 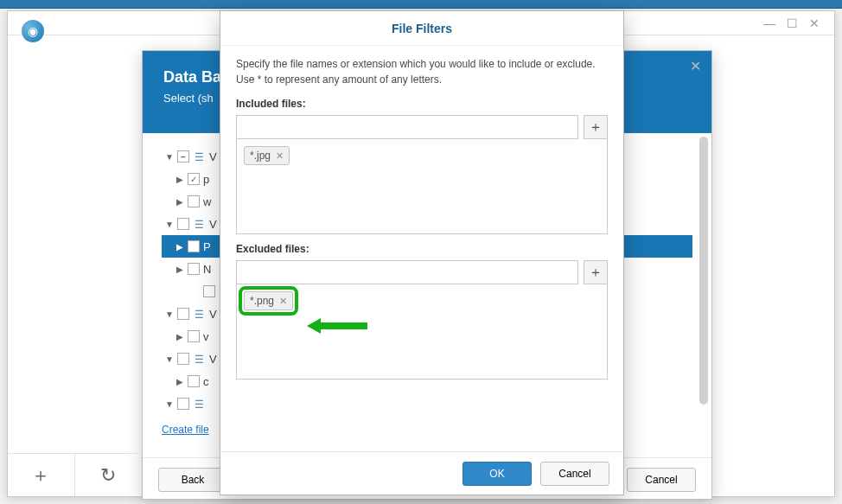 What do you see at coordinates (422, 473) in the screenshot?
I see `dialog-footer: OK Cancel` at bounding box center [422, 473].